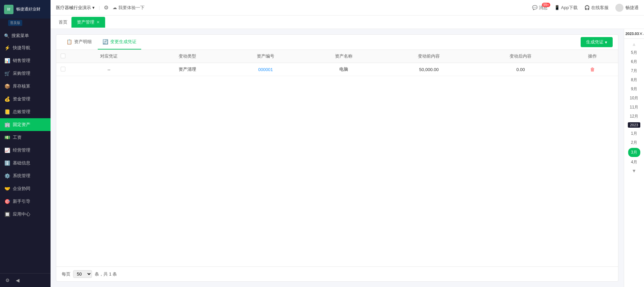 Image resolution: width=644 pixels, height=287 pixels. Describe the element at coordinates (119, 42) in the screenshot. I see `sub-tab-change-voucher: 🔄 变更生成凭证` at that location.